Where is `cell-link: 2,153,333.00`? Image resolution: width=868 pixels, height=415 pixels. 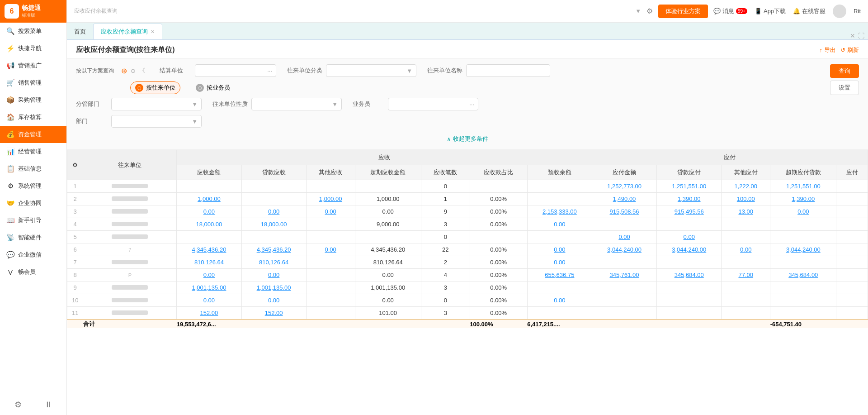
cell-link: 2,153,333.00 is located at coordinates (560, 212).